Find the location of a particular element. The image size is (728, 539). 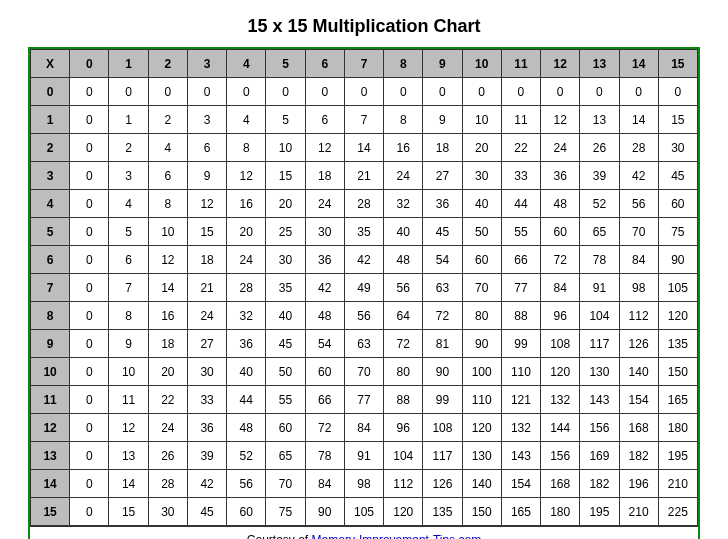

cell: 104 is located at coordinates (404, 456).